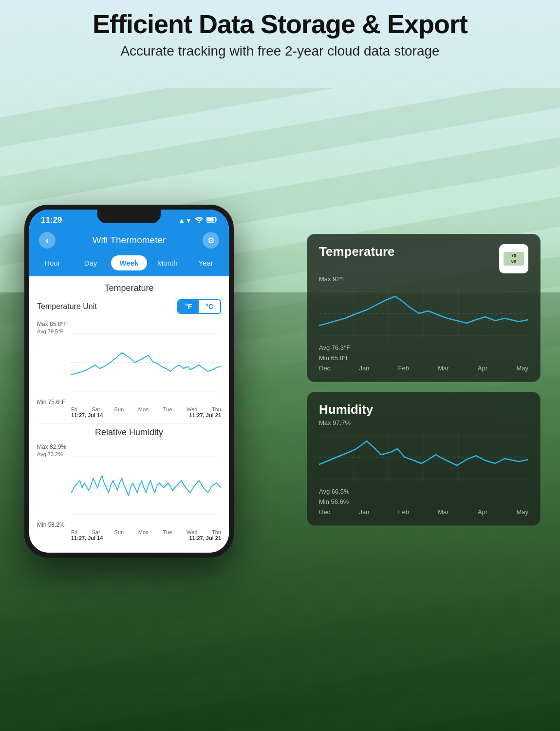 The width and height of the screenshot is (560, 731). What do you see at coordinates (514, 259) in the screenshot?
I see `device-screen: 70 60` at bounding box center [514, 259].